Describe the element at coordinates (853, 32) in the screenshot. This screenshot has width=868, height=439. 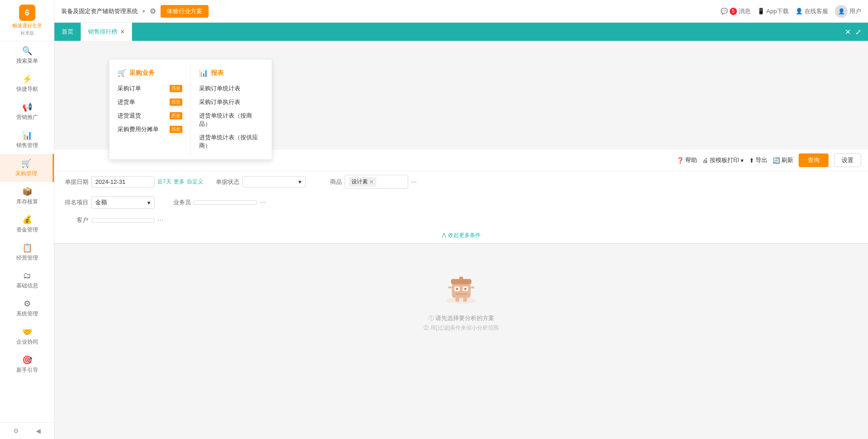
I see `tab-window-buttons: ✕ ⤢` at that location.